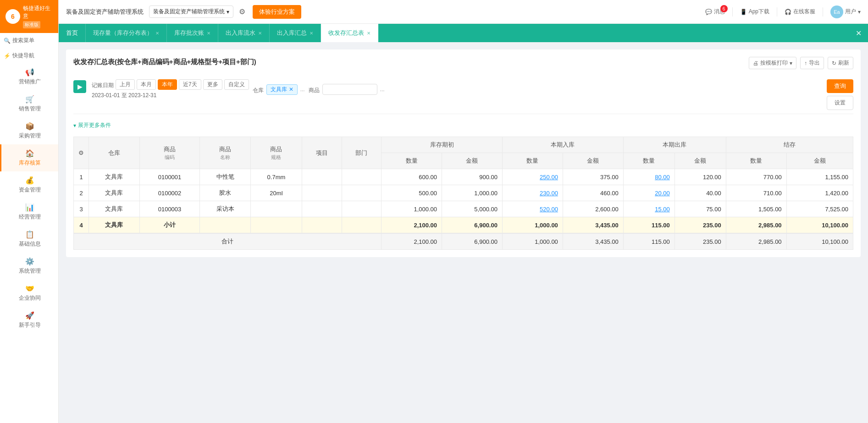 Image resolution: width=868 pixels, height=423 pixels. What do you see at coordinates (29, 158) in the screenshot?
I see `sidebar-item-inventory: 🏠 库存核算` at bounding box center [29, 158].